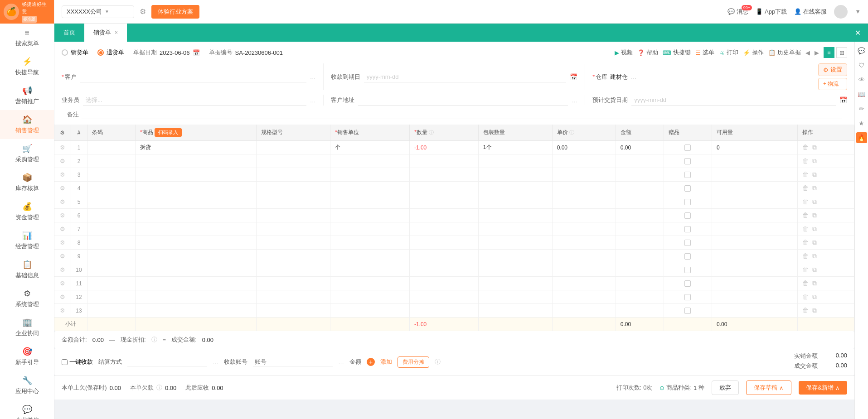  I want to click on sidebar-item-inventory: 📦 库存核算, so click(27, 183).